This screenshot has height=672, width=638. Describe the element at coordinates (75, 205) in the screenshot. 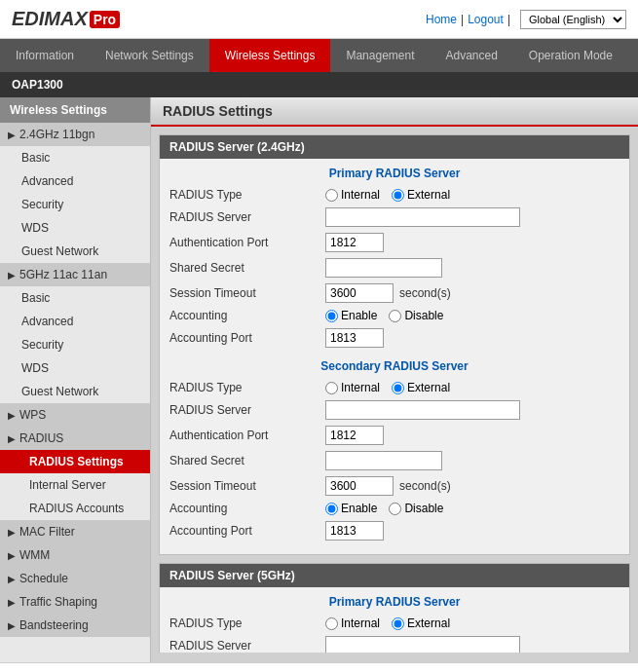

I see `sidebar-item-security-24: Security` at that location.